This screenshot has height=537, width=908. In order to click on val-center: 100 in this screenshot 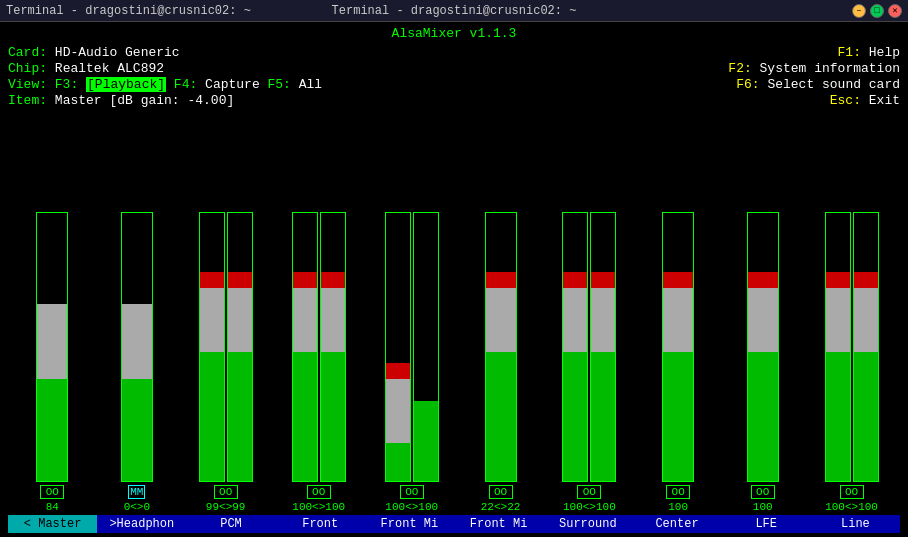, I will do `click(678, 507)`.